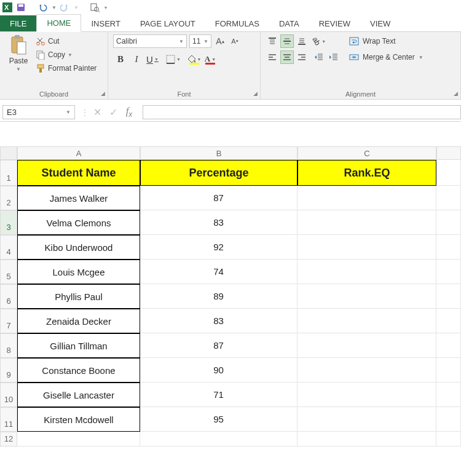 The image size is (461, 476). What do you see at coordinates (9, 419) in the screenshot?
I see `row-header: 11` at bounding box center [9, 419].